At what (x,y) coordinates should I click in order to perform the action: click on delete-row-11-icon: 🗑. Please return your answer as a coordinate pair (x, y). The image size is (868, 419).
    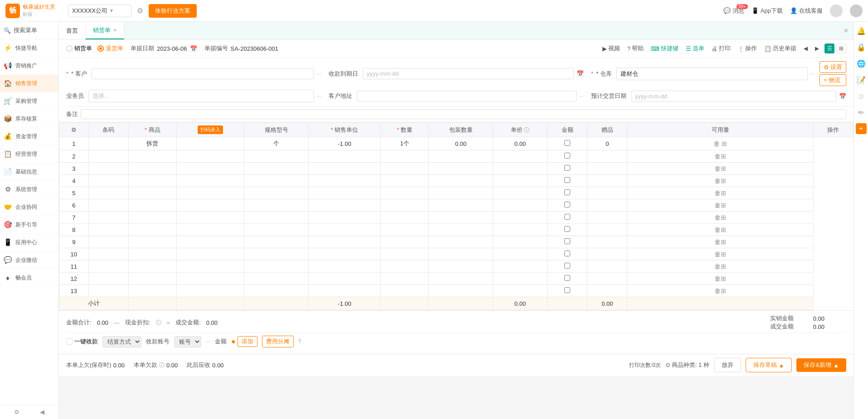
    Looking at the image, I should click on (718, 266).